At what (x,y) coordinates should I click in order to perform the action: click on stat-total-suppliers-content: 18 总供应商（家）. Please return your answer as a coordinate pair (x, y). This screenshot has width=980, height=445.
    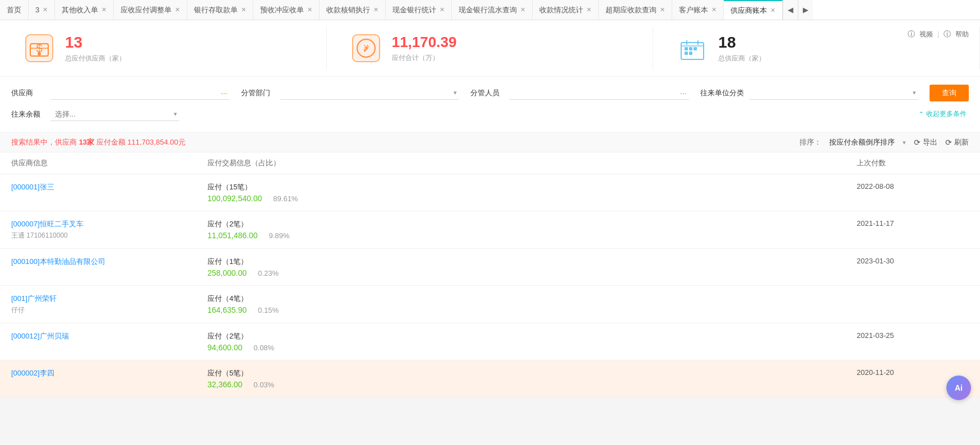
    Looking at the image, I should click on (742, 48).